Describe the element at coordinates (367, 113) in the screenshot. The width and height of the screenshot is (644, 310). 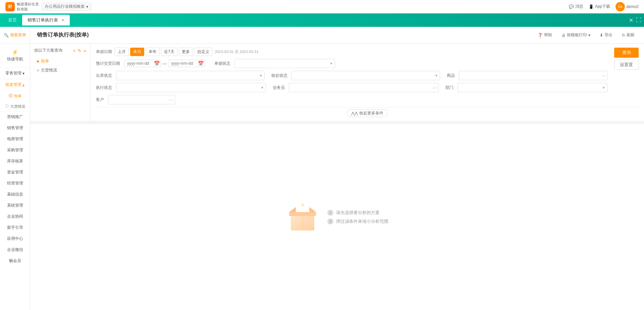
I see `collapse-btn: ⋀⋀ 收起更多条件` at that location.